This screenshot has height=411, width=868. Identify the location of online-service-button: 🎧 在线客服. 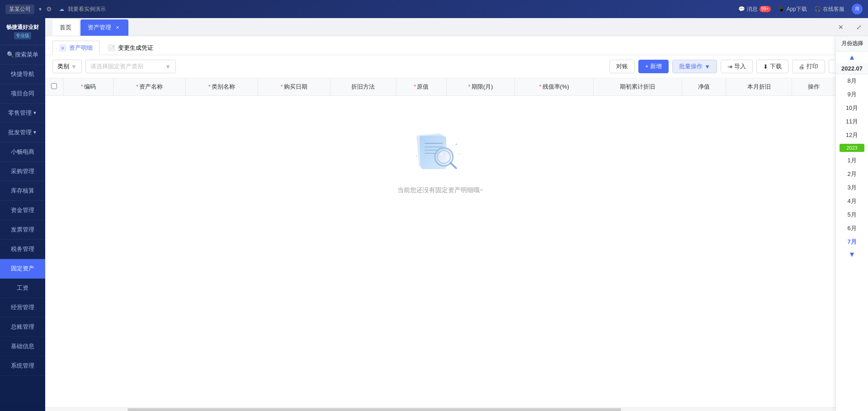
(829, 9).